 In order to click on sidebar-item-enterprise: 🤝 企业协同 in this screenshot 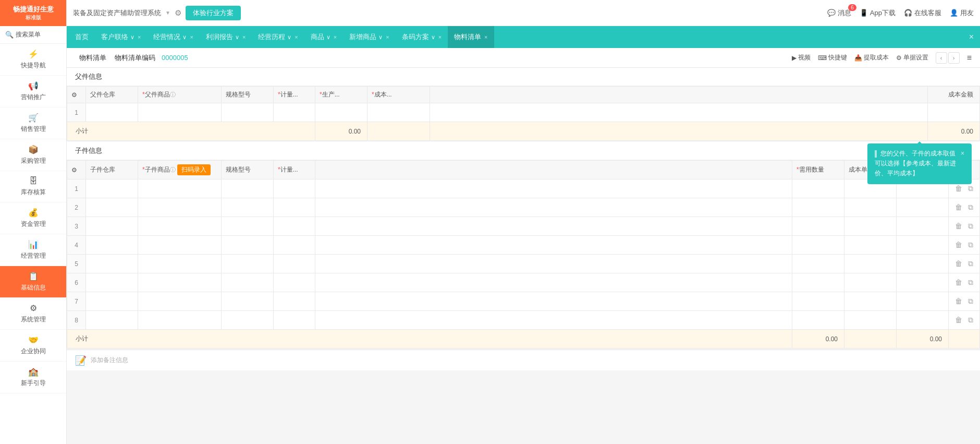, I will do `click(33, 345)`.